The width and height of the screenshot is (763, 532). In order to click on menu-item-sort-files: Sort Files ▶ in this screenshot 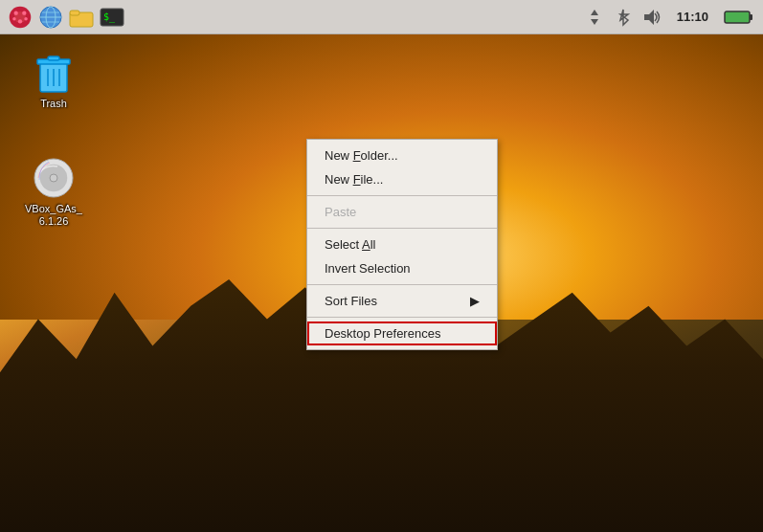, I will do `click(402, 300)`.